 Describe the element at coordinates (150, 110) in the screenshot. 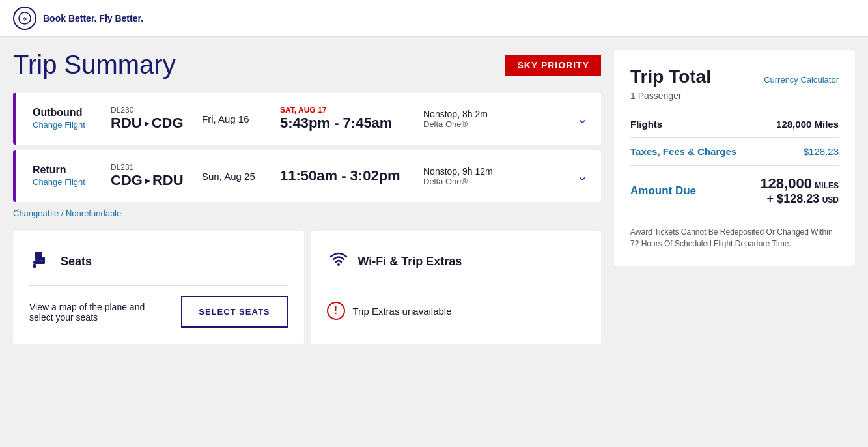

I see `outbound-flight-number: DL230` at that location.